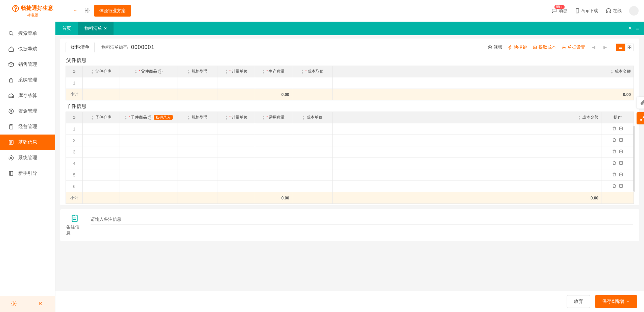 The width and height of the screenshot is (644, 312). I want to click on col-child-spec: ▲▼规格型号, so click(198, 118).